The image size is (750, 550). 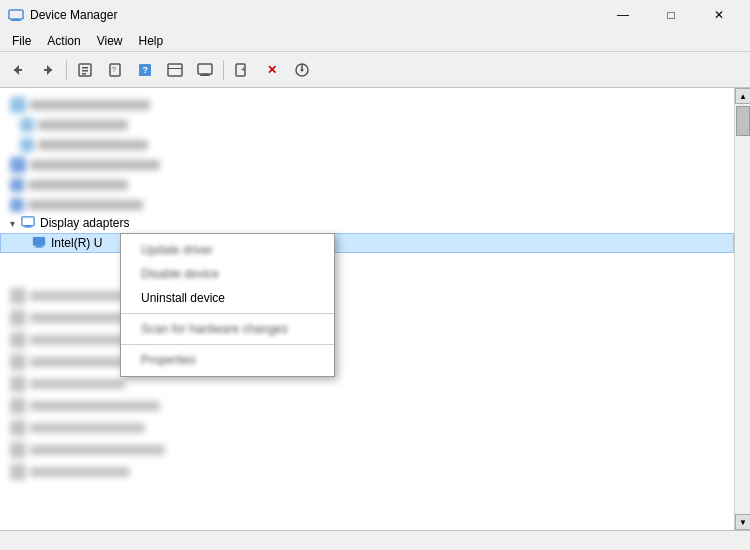 I want to click on update-driver-button: ?, so click(x=115, y=70).